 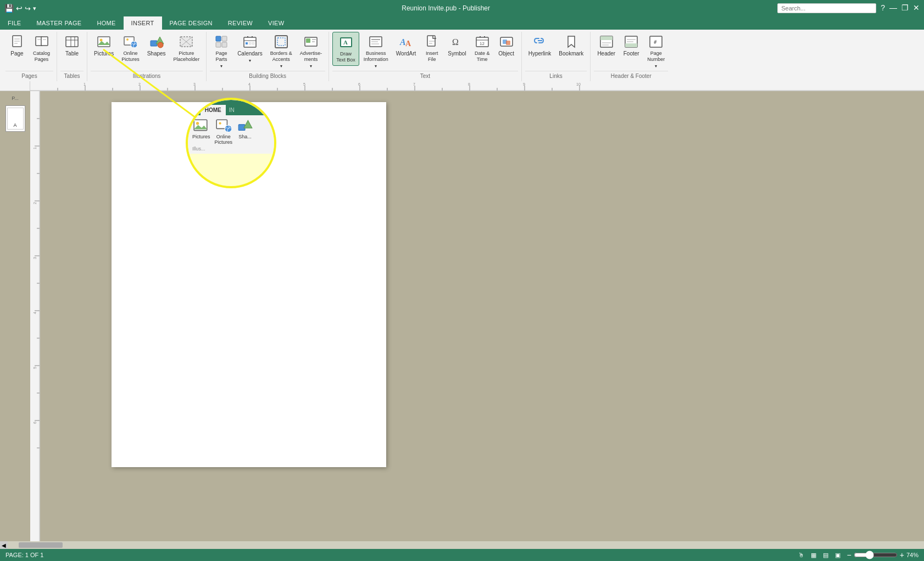 I want to click on footer-button: Footer, so click(x=631, y=46).